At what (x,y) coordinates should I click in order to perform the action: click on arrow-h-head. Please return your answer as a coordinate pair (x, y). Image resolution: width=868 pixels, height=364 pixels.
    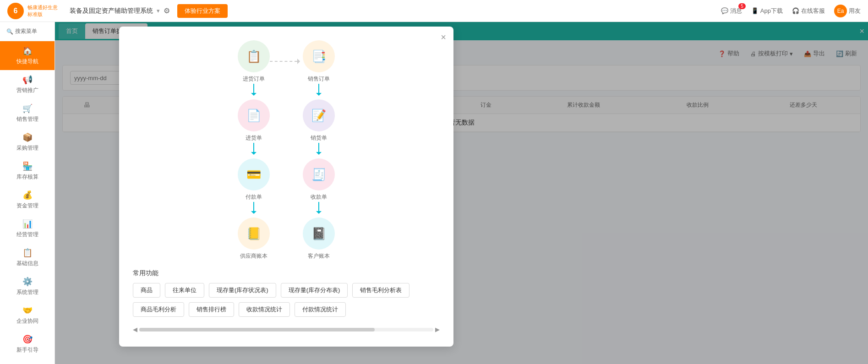
    Looking at the image, I should click on (300, 61).